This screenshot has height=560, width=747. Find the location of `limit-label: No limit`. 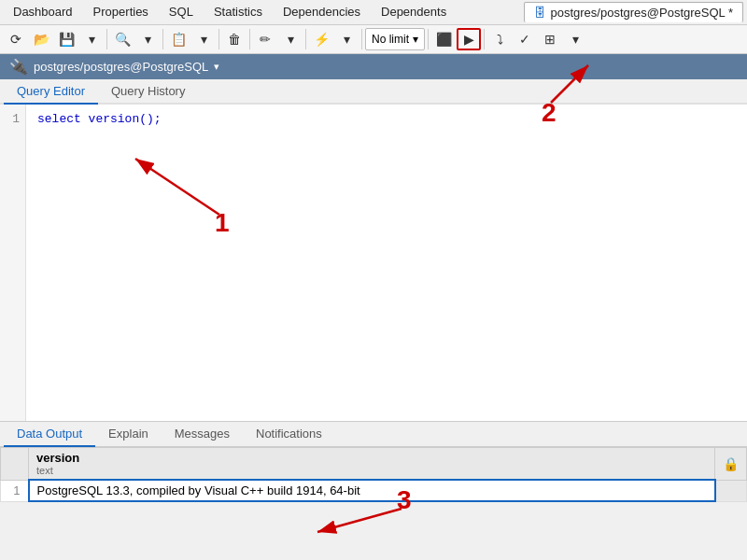

limit-label: No limit is located at coordinates (390, 39).